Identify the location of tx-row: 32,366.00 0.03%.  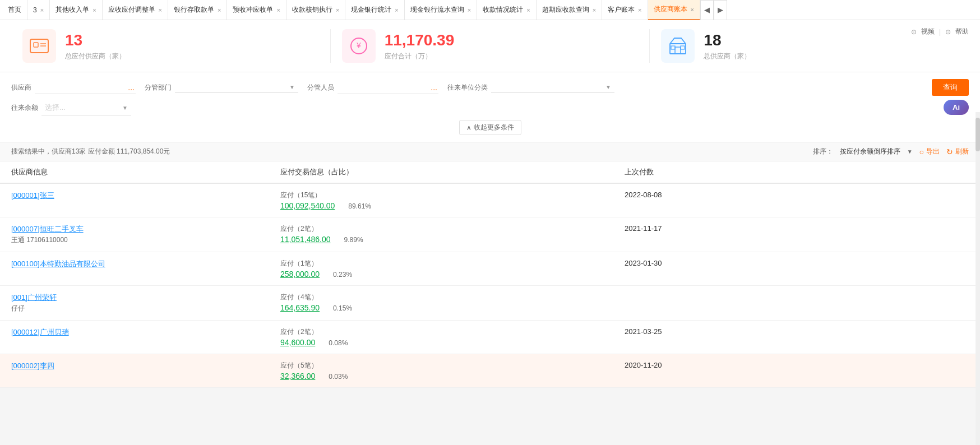
(452, 376).